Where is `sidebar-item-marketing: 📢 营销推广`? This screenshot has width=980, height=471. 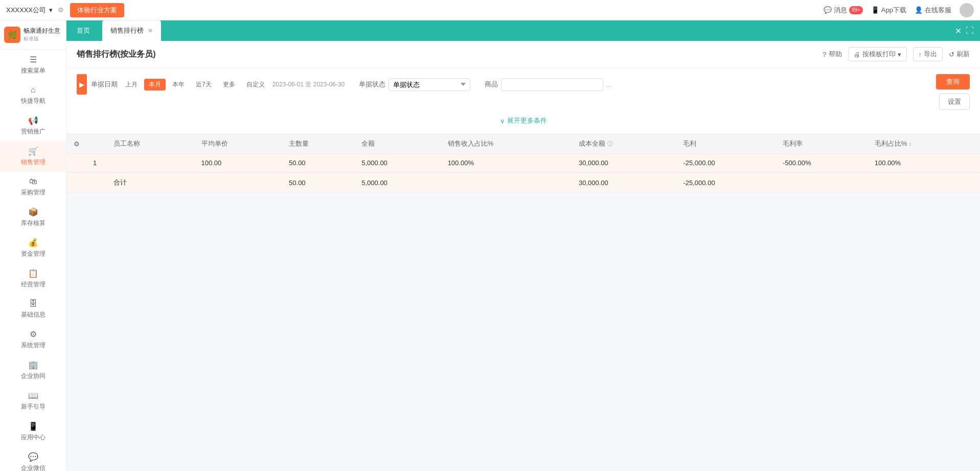
sidebar-item-marketing: 📢 营销推广 is located at coordinates (33, 126).